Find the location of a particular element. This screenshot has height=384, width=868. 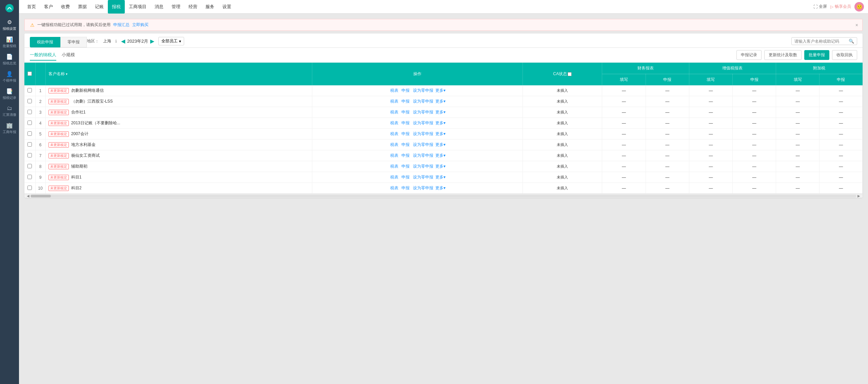

scroll-left-button: ◀ is located at coordinates (28, 196).